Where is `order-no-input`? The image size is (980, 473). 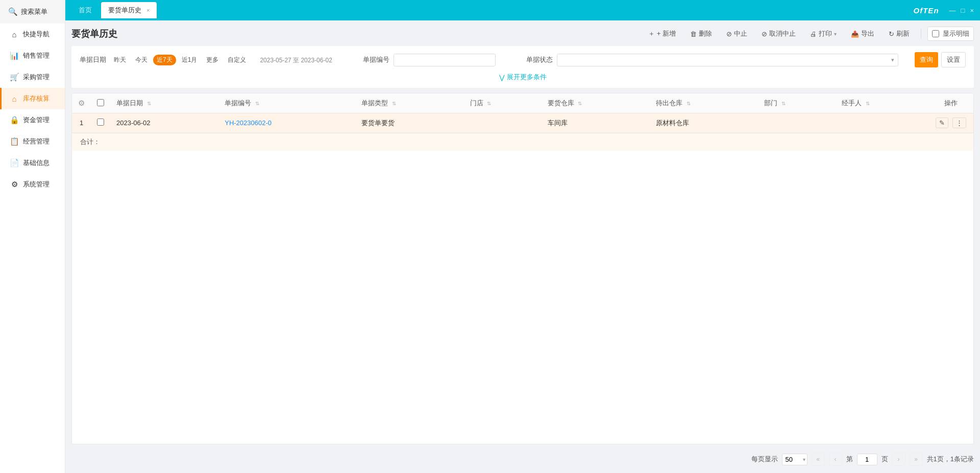
order-no-input is located at coordinates (445, 60).